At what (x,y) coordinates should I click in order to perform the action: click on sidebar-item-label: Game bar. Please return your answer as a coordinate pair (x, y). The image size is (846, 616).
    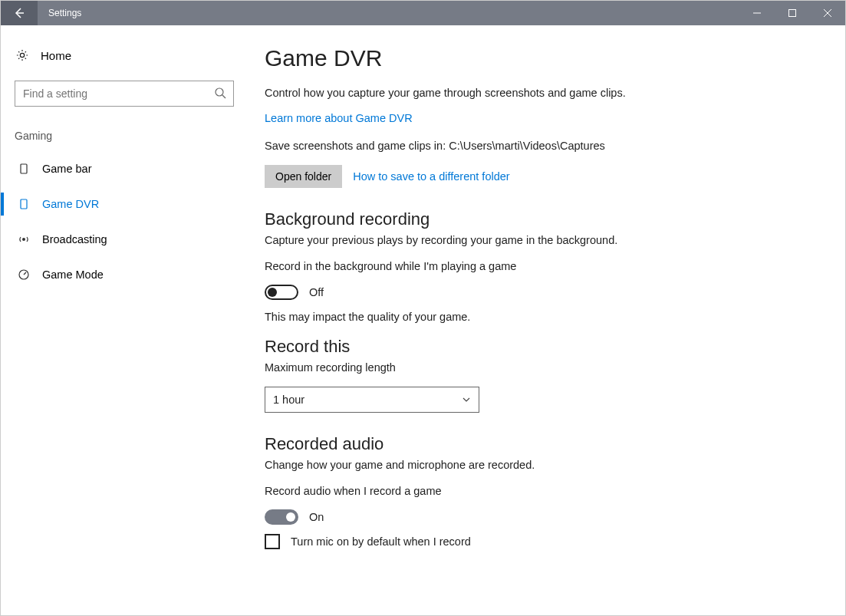
    Looking at the image, I should click on (67, 169).